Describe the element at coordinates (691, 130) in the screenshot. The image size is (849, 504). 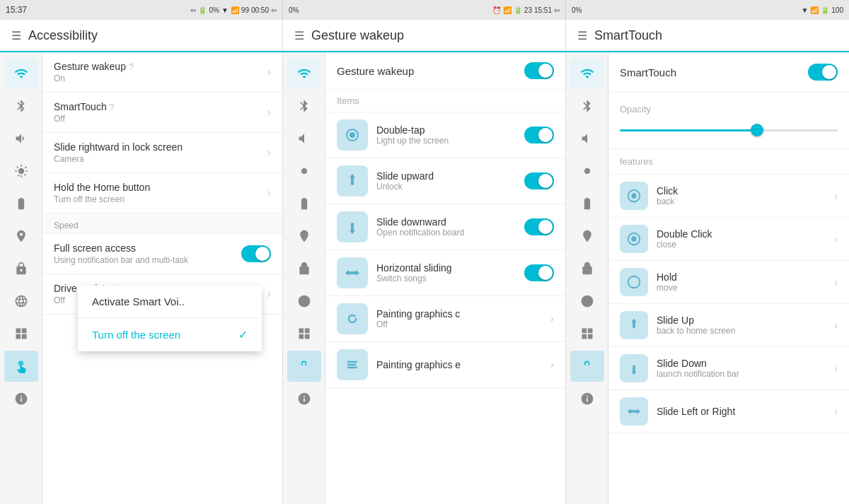
I see `slider-fill` at that location.